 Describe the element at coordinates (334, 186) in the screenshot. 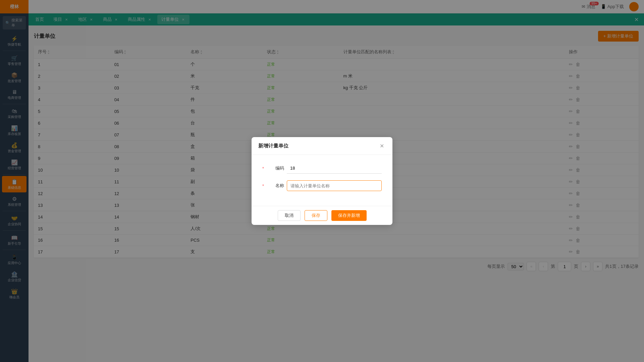

I see `name-input` at that location.